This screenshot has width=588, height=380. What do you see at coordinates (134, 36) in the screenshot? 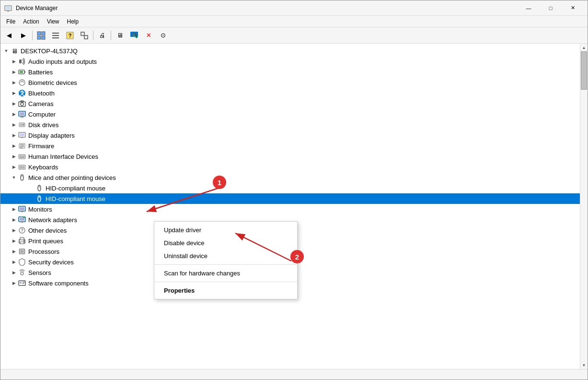
I see `add-button: 📺 +` at bounding box center [134, 36].